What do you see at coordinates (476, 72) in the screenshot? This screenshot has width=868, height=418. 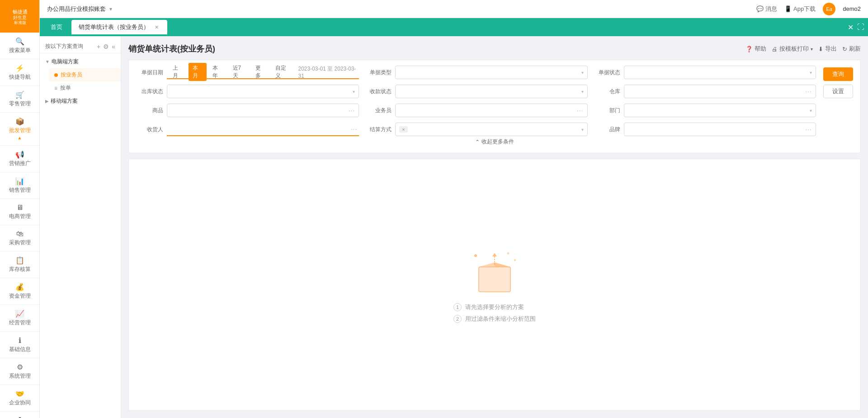 I see `filter-row-1: 单据日期 上月 本月 本年 近7天 更多 自定义` at bounding box center [476, 72].